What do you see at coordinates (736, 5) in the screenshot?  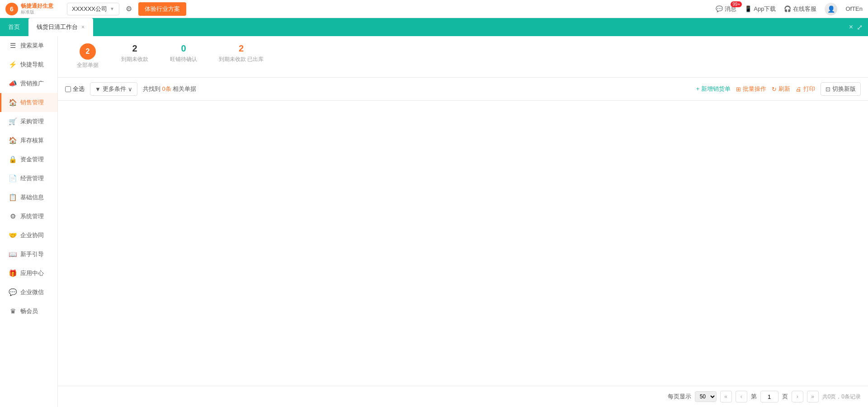 I see `messages-badge: 99+` at bounding box center [736, 5].